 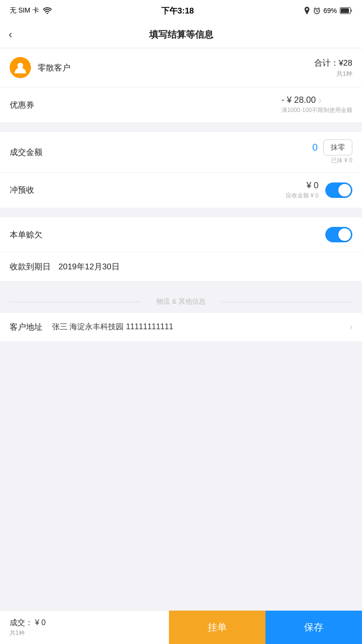 I want to click on debt-toggle, so click(x=339, y=235).